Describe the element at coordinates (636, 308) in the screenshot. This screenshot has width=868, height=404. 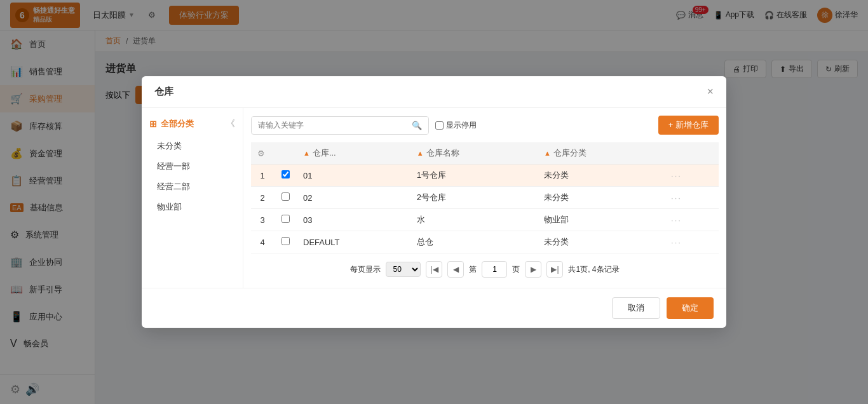
I see `cancel-btn: 取消` at that location.